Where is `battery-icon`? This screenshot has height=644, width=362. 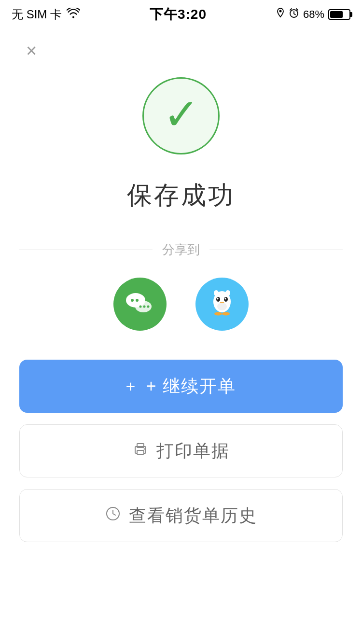 battery-icon is located at coordinates (339, 14).